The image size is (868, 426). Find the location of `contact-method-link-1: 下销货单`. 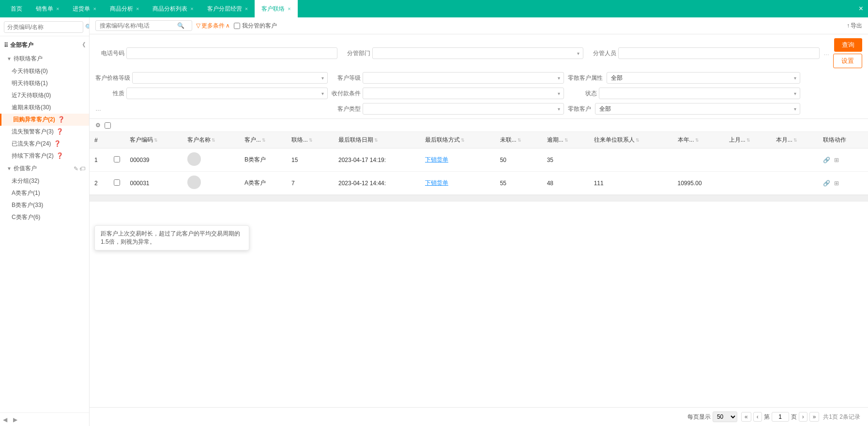

contact-method-link-1: 下销货单 is located at coordinates (437, 160).